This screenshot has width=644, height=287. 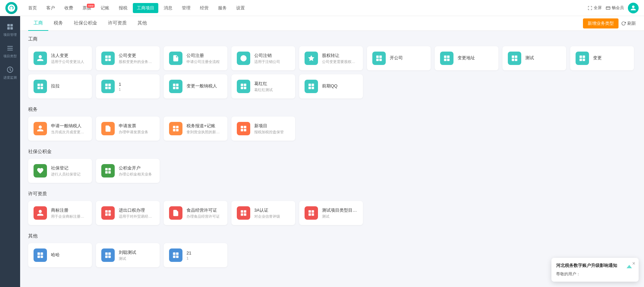 I want to click on nav-customer: 客户, so click(x=51, y=8).